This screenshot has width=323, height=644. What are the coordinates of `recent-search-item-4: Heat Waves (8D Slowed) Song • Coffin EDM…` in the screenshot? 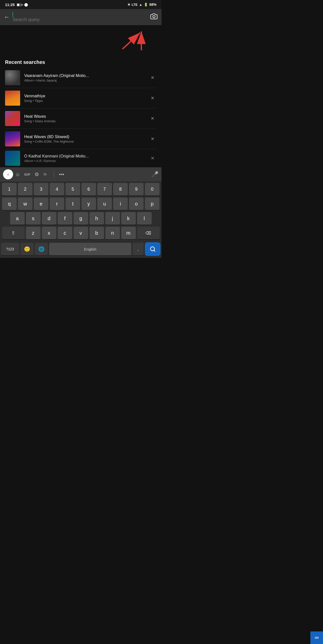 It's located at (81, 139).